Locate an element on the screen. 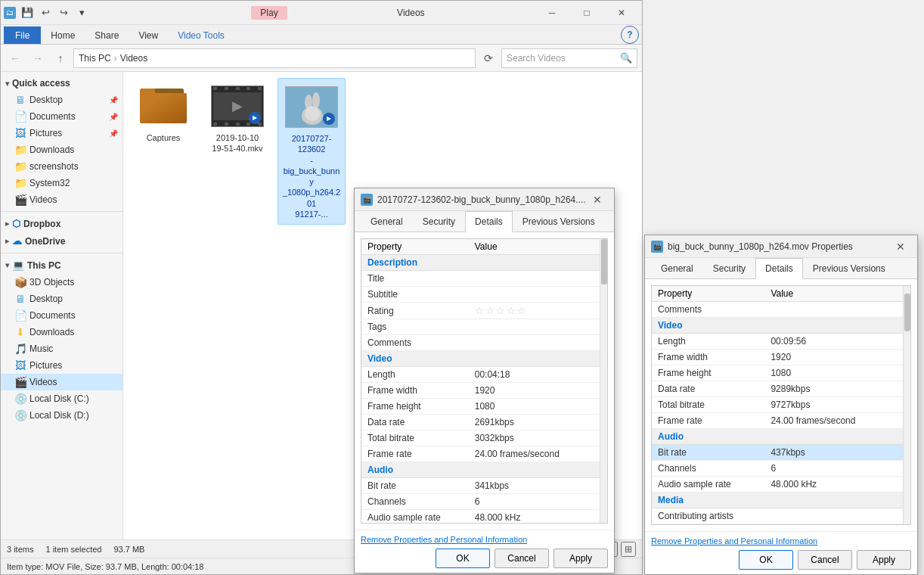 The image size is (924, 575). sidebar-item-videos-quick: 🎬 Videos is located at coordinates (62, 200).